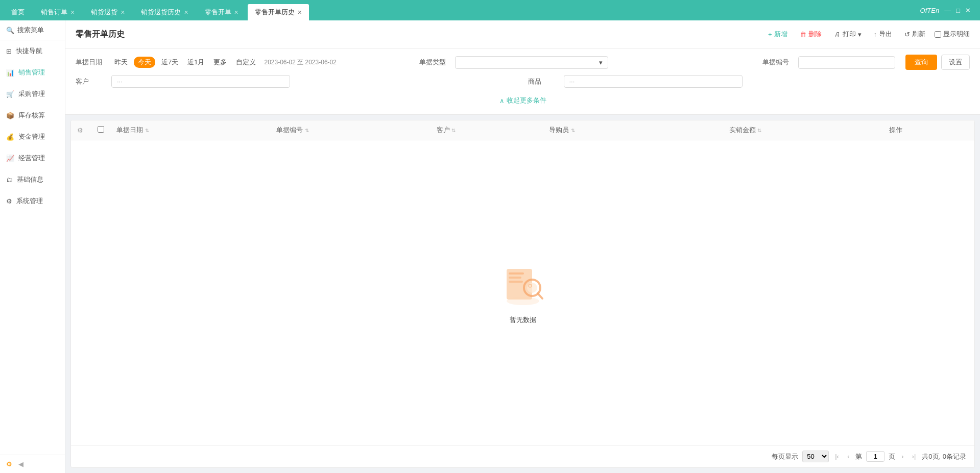 The height and width of the screenshot is (473, 980). I want to click on sort-amount-icon: ⇅, so click(759, 131).